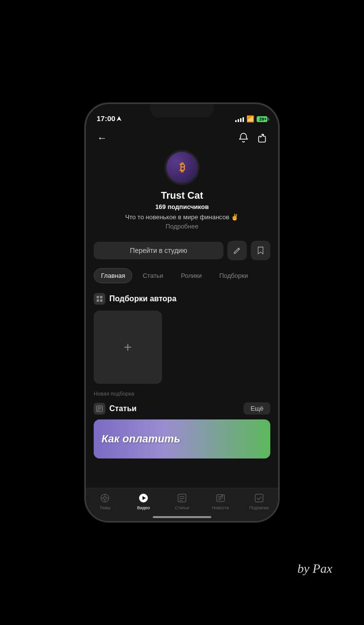  What do you see at coordinates (261, 250) in the screenshot?
I see `bookmark-icon` at bounding box center [261, 250].